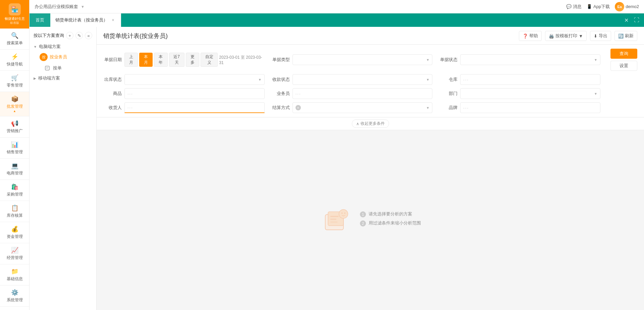 The image size is (644, 310). I want to click on tip-num-2: 2, so click(363, 223).